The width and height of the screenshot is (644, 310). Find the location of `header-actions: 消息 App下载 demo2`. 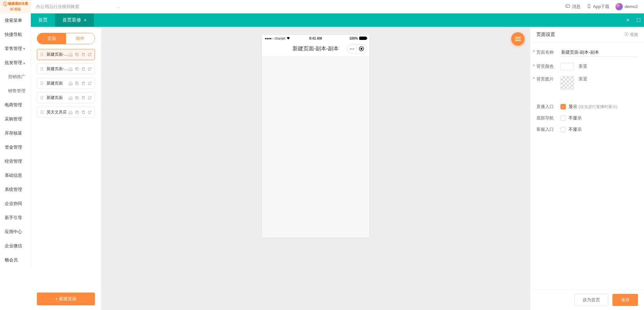

header-actions: 消息 App下载 demo2 is located at coordinates (604, 7).